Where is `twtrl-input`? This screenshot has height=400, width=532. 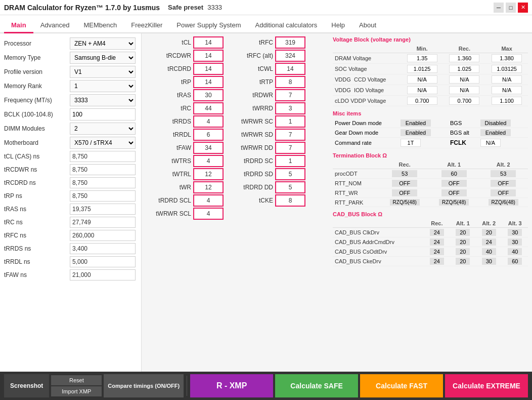 twtrl-input is located at coordinates (208, 174).